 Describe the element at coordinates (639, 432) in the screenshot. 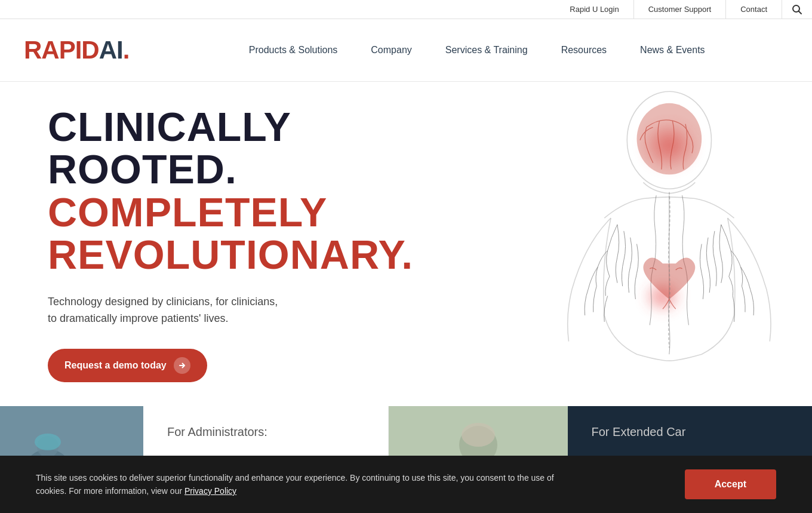

I see `extended-care-label: For Extended Car` at that location.